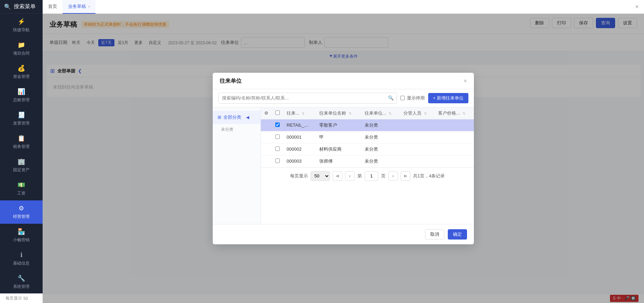 The height and width of the screenshot is (303, 644). I want to click on dialog-footer: 取消 确定, so click(343, 234).